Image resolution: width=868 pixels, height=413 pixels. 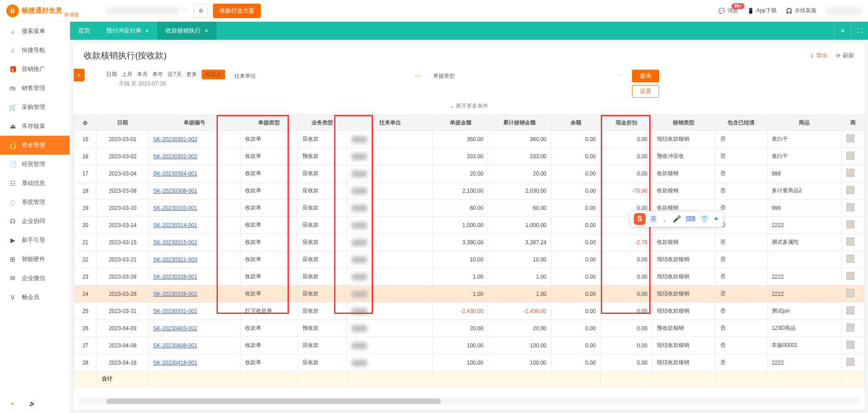 What do you see at coordinates (469, 401) in the screenshot?
I see `h-scrollbar` at bounding box center [469, 401].